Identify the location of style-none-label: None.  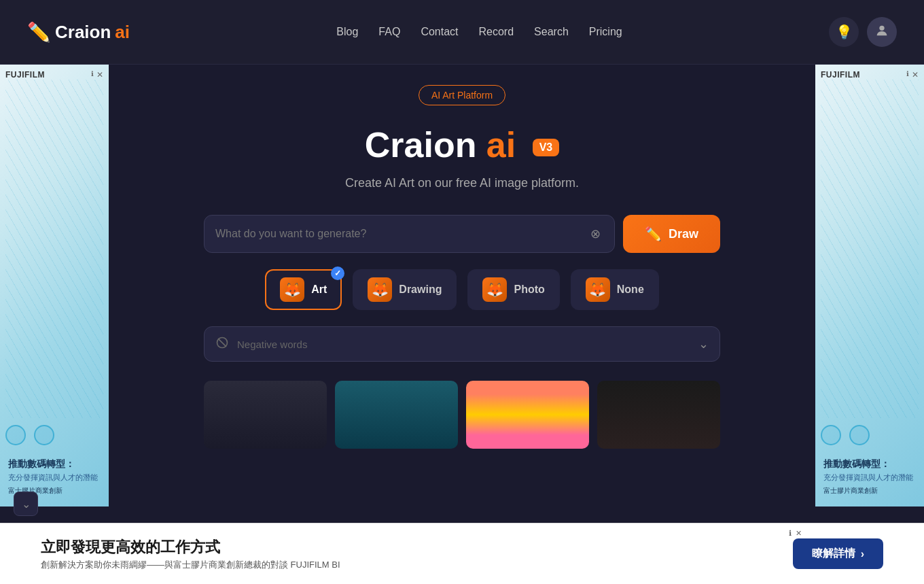
(630, 290).